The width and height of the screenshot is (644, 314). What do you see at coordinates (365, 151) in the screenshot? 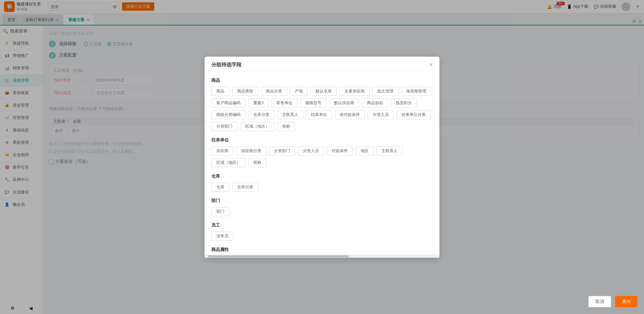
I see `field-tag: 地区` at bounding box center [365, 151].